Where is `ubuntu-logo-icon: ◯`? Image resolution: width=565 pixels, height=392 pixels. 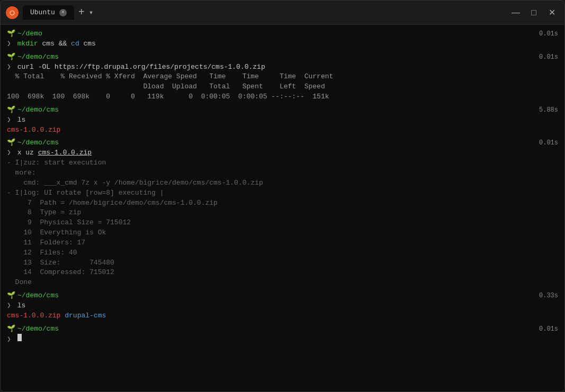 ubuntu-logo-icon: ◯ is located at coordinates (12, 13).